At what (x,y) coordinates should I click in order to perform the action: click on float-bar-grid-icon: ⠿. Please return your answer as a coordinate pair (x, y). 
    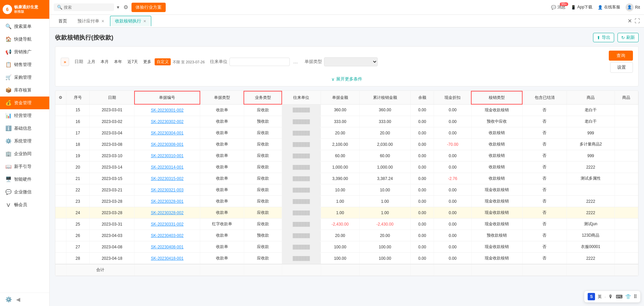
    Looking at the image, I should click on (635, 297).